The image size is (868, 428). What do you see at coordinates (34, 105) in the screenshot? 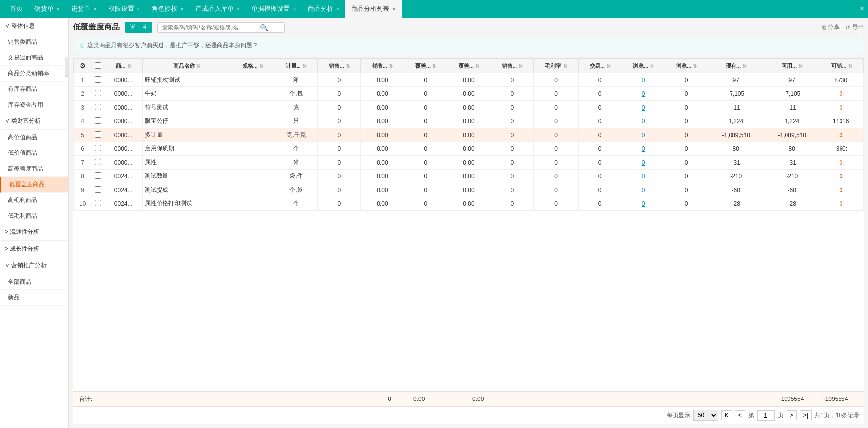
I see `sidebar-item-capital: 库存资金占用` at bounding box center [34, 105].